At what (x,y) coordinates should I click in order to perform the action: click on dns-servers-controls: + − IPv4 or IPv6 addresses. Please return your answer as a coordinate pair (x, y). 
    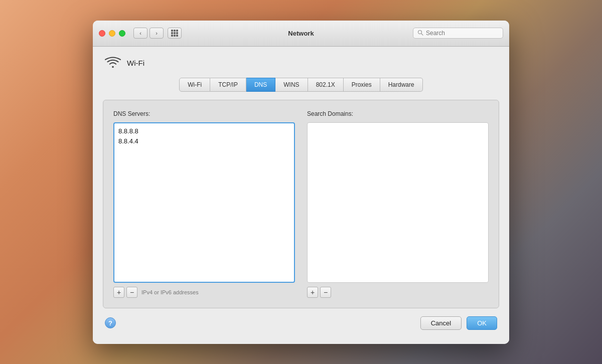
    Looking at the image, I should click on (204, 292).